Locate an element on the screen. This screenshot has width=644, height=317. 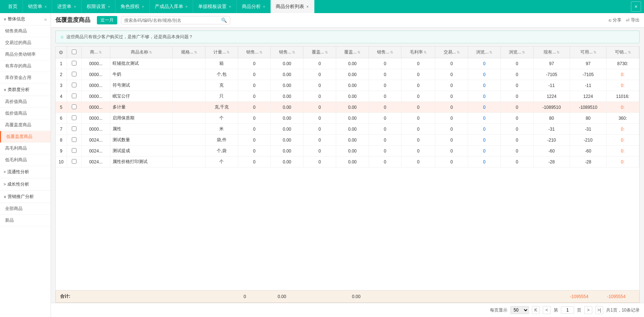
row-code: 0000... is located at coordinates (96, 96).